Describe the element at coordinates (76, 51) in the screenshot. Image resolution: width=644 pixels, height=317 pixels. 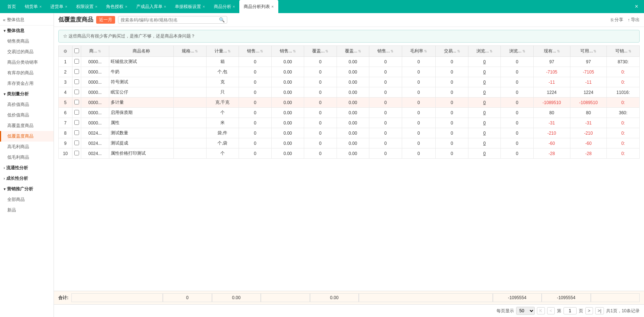
I see `col-checkbox` at that location.